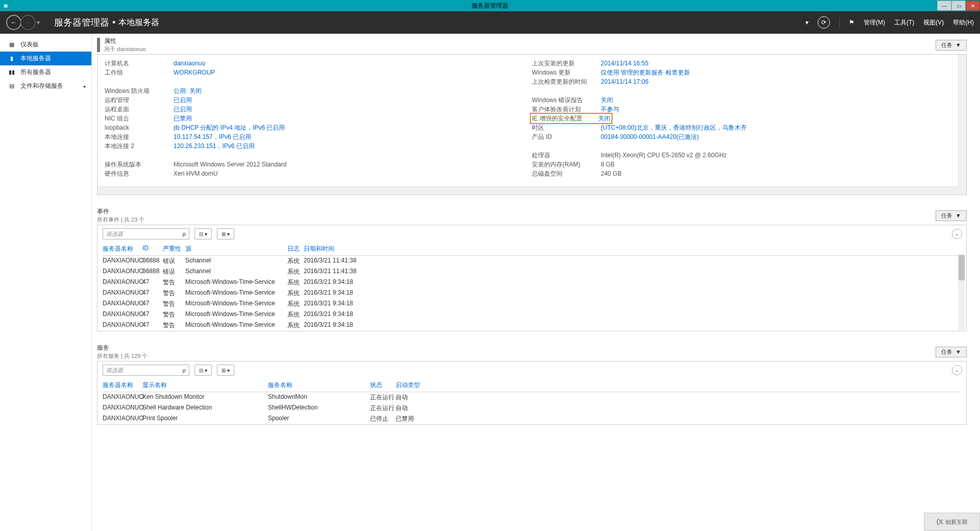 The height and width of the screenshot is (531, 980). I want to click on property-value: Xen HVM domU, so click(196, 174).